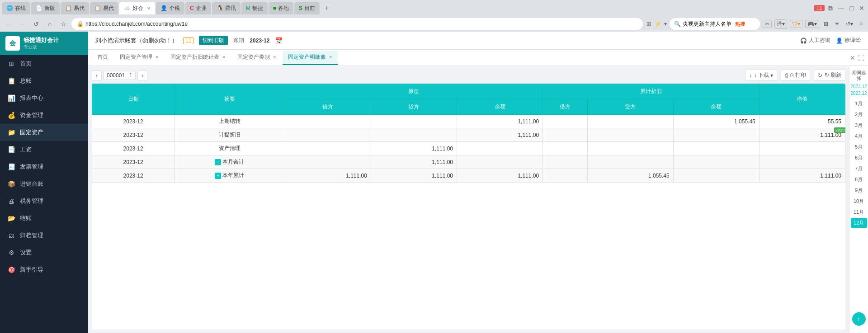 This screenshot has height=333, width=868. Describe the element at coordinates (213, 41) in the screenshot. I see `switch-version-button: 切到旧版` at that location.